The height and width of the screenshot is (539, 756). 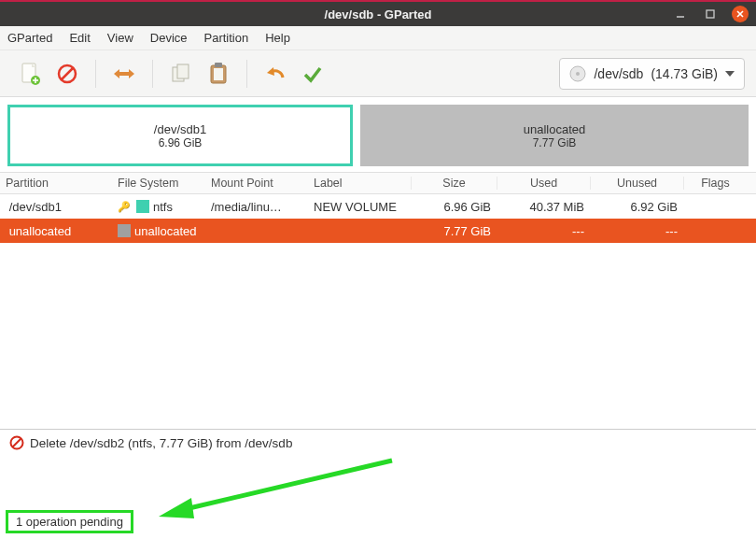 What do you see at coordinates (278, 37) in the screenshot?
I see `menu-help: Help` at bounding box center [278, 37].